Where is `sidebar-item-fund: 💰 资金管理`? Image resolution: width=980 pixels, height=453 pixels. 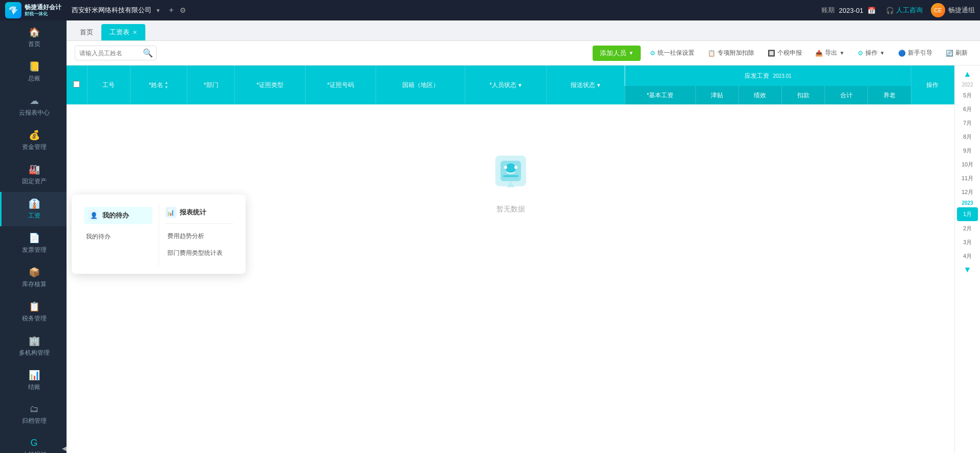 sidebar-item-fund: 💰 资金管理 is located at coordinates (33, 140).